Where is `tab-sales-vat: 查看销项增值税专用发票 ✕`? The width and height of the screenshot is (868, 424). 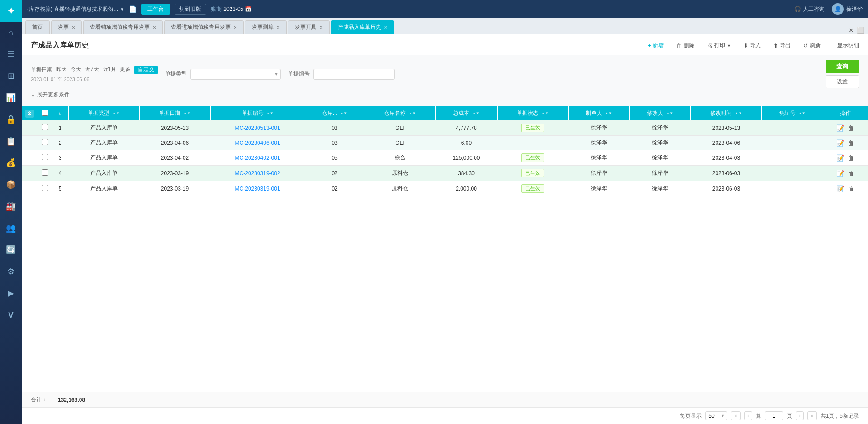 tab-sales-vat: 查看销项增值税专用发票 ✕ is located at coordinates (123, 27).